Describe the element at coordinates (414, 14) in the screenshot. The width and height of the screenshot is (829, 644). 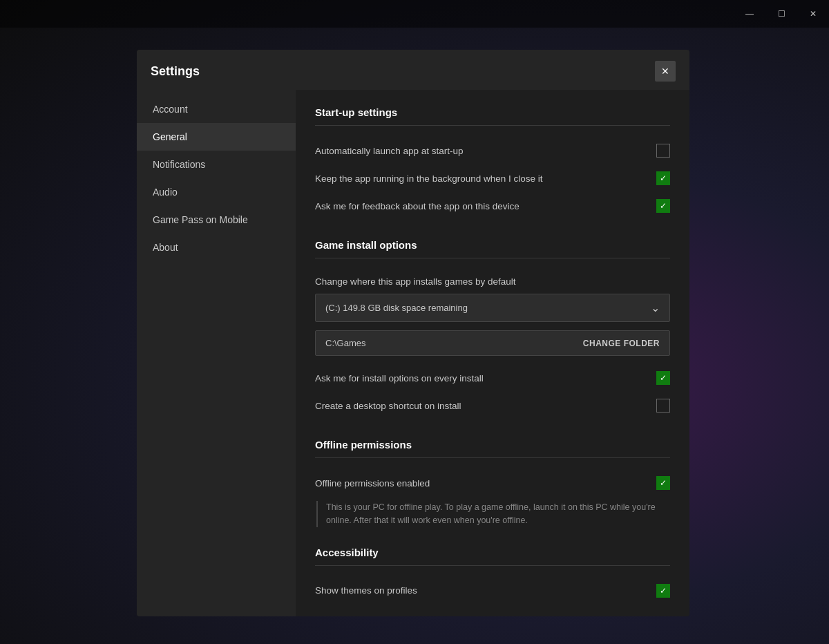
I see `titlebar: — ☐ ✕` at that location.